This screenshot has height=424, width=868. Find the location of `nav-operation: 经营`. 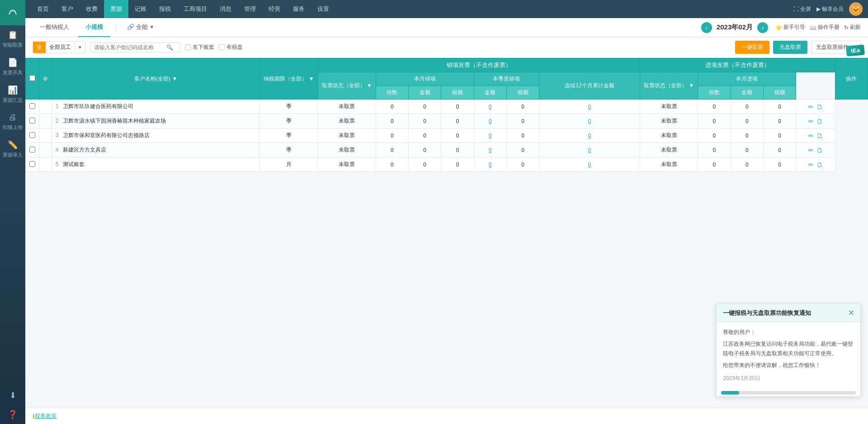

nav-operation: 经营 is located at coordinates (274, 9).